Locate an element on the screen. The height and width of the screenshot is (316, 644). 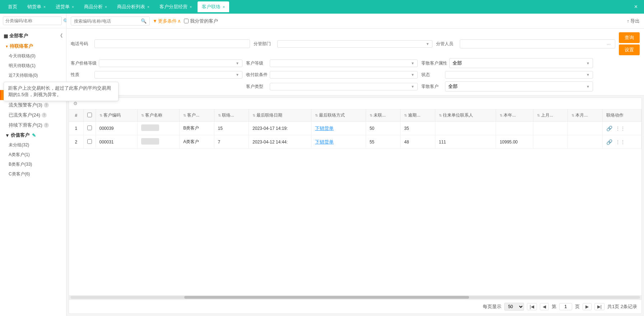
nav-customer-segment: 客户分层经营 × is located at coordinates (176, 7).